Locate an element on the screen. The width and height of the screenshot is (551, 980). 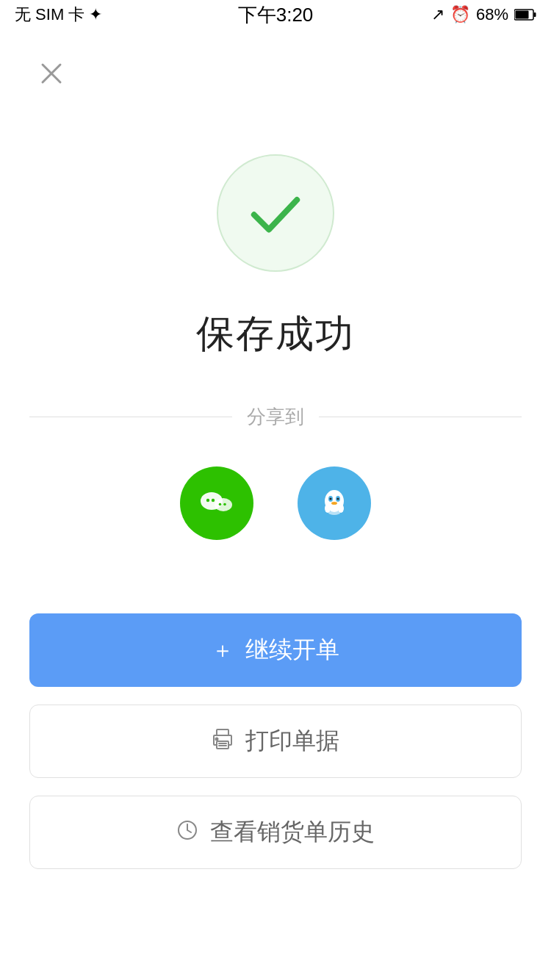
history-label: 查看销货单历史 is located at coordinates (292, 832).